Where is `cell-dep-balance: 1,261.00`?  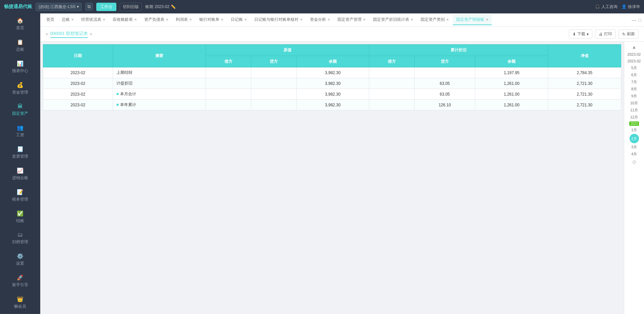
cell-dep-balance: 1,261.00 is located at coordinates (512, 84).